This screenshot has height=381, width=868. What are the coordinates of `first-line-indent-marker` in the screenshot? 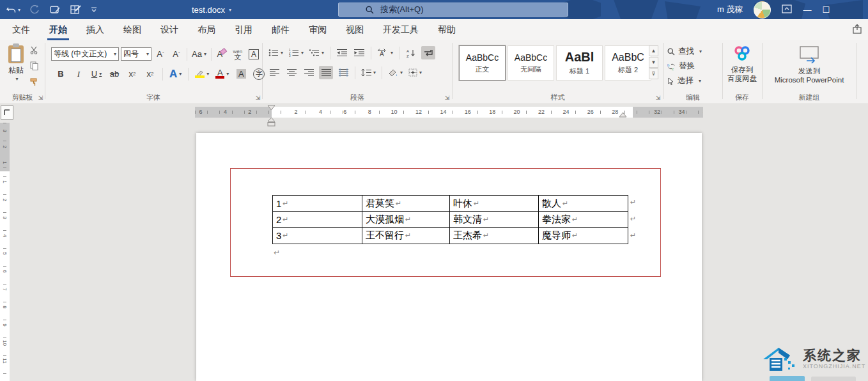 It's located at (271, 107).